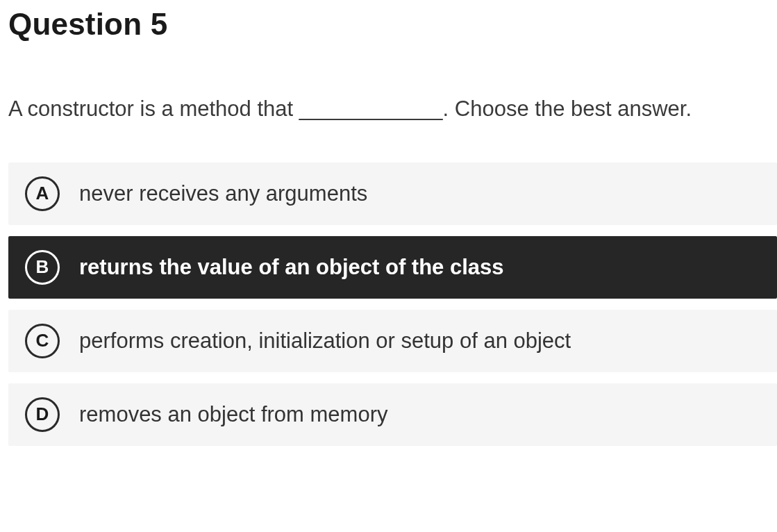 This screenshot has height=532, width=777. What do you see at coordinates (42, 194) in the screenshot?
I see `option-badge-a: A` at bounding box center [42, 194].